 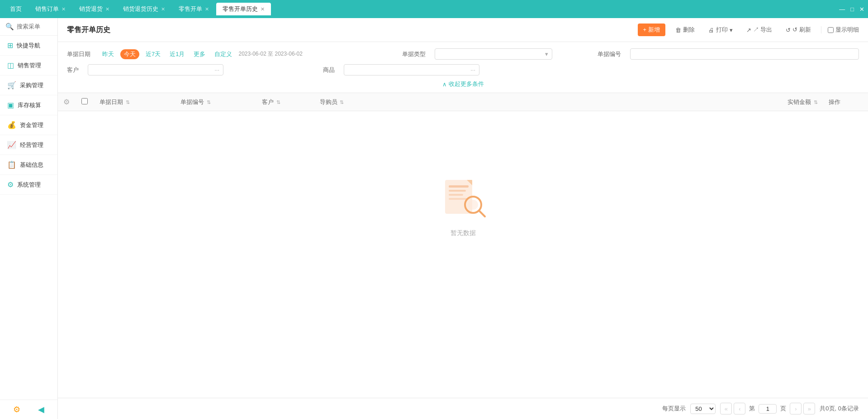 I want to click on close-sales-return-icon: ✕, so click(x=108, y=9).